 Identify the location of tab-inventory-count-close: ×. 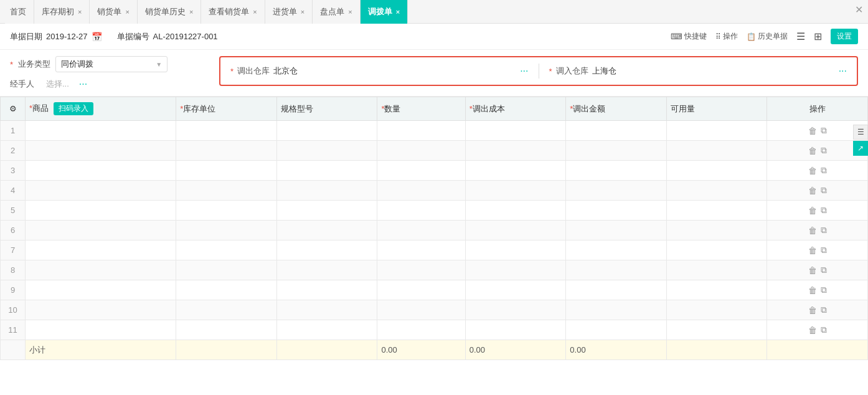
(350, 12).